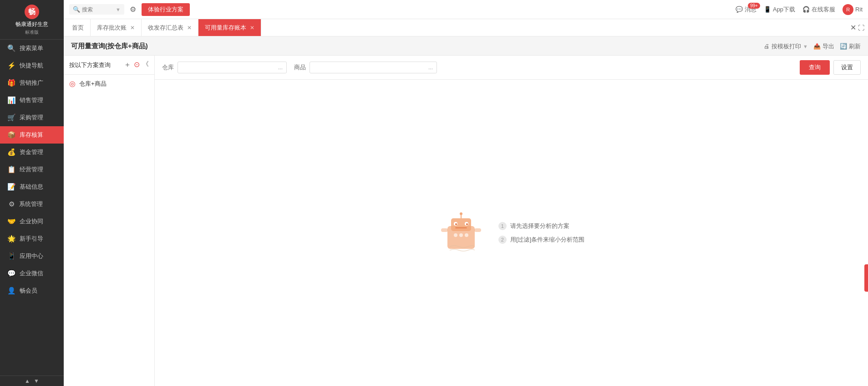 Image resolution: width=868 pixels, height=386 pixels. What do you see at coordinates (784, 10) in the screenshot?
I see `app-label: App下载` at bounding box center [784, 10].